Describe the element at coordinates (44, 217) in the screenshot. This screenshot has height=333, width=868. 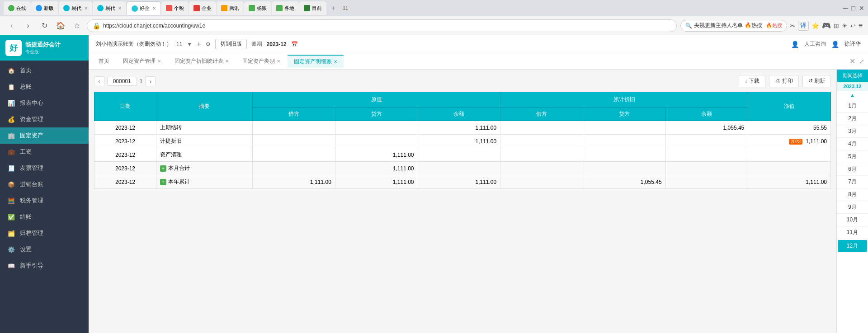
I see `sidebar-item-settlement: ✅ 结账` at that location.